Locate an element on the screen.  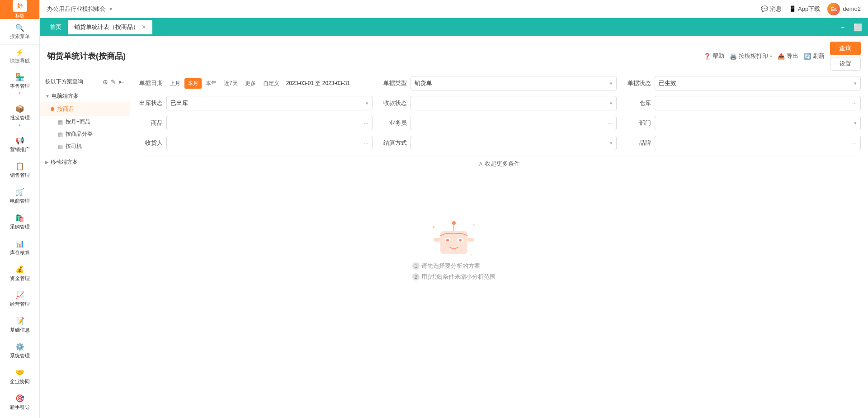
dept-input is located at coordinates (758, 123).